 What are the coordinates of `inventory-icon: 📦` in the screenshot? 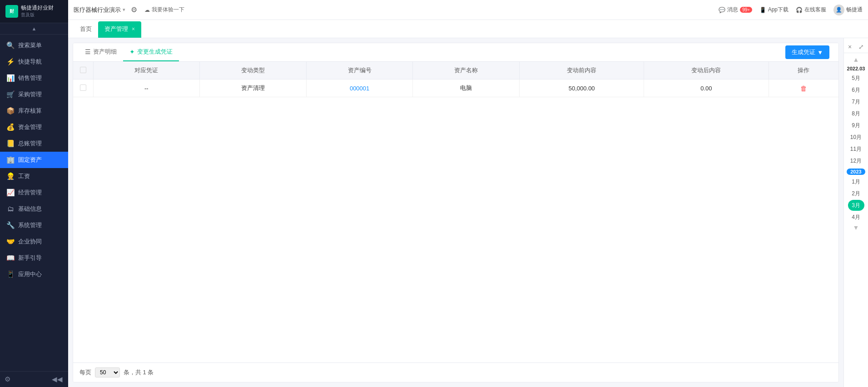 It's located at (10, 111).